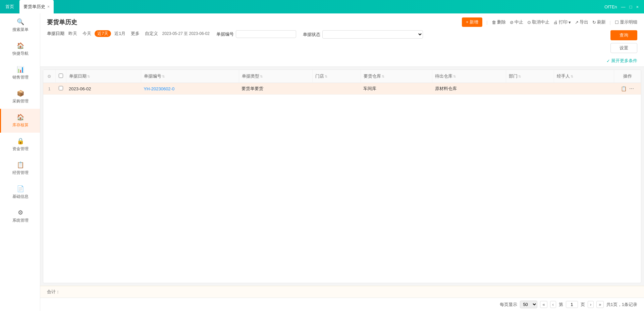  Describe the element at coordinates (103, 89) in the screenshot. I see `row-date: 2023-06-02` at that location.